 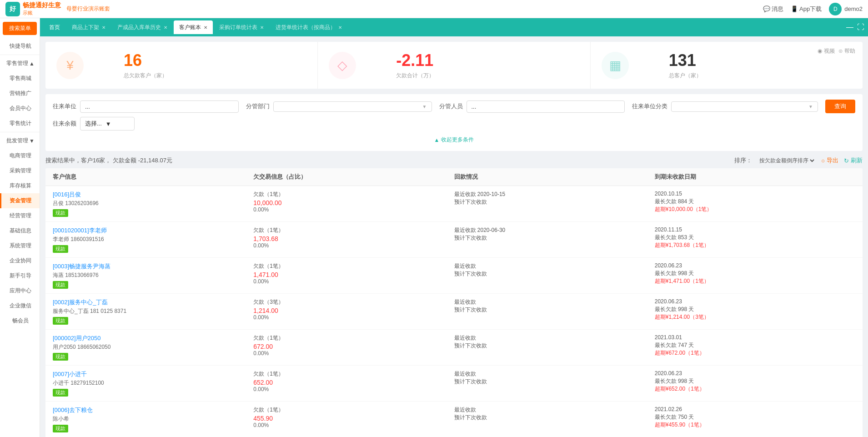 I want to click on refresh-btn: ↻ 刷新, so click(x=853, y=161).